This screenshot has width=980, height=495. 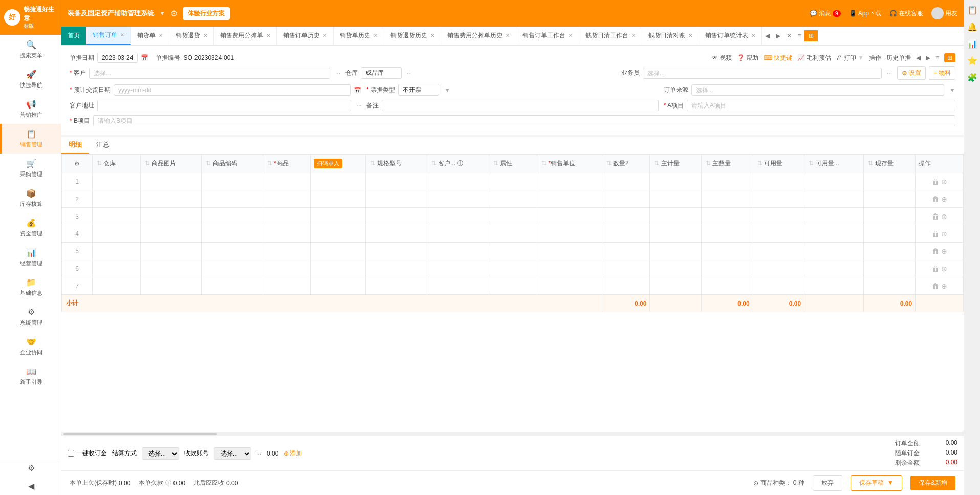 What do you see at coordinates (950, 58) in the screenshot?
I see `expand-icon: ⊞` at bounding box center [950, 58].